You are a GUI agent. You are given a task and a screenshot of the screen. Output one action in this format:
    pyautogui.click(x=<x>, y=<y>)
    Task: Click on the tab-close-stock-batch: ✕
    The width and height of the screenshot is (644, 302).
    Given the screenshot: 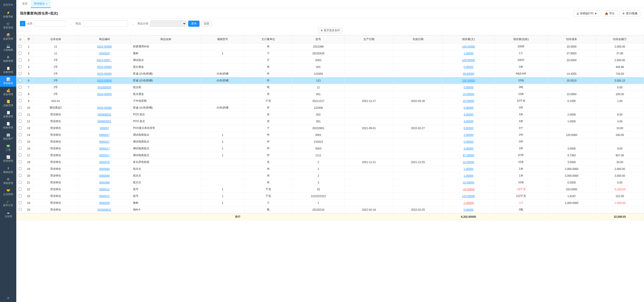 What is the action you would take?
    pyautogui.click(x=46, y=4)
    